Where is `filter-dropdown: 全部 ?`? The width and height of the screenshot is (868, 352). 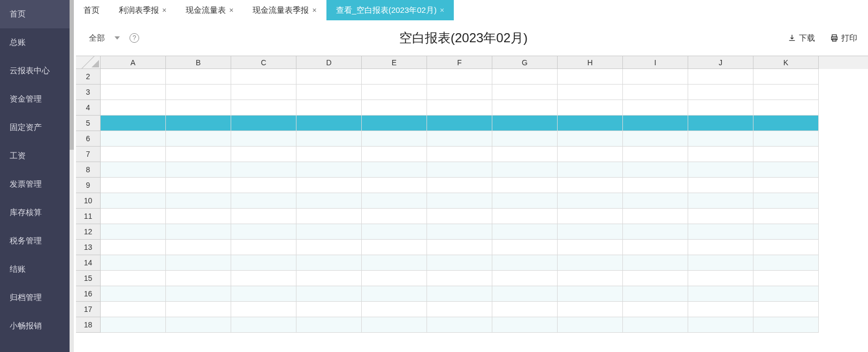
filter-dropdown: 全部 ? is located at coordinates (114, 39).